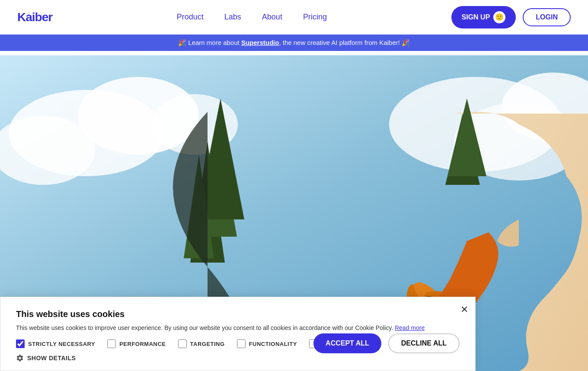 This screenshot has height=371, width=588. I want to click on cookie-read-more-link: Read more, so click(410, 328).